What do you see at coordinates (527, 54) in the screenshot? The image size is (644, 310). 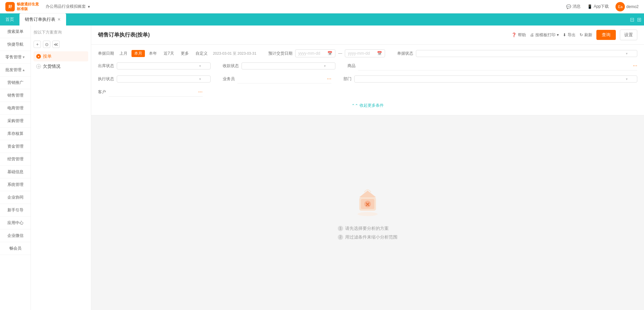 I see `status-select: ▾` at bounding box center [527, 54].